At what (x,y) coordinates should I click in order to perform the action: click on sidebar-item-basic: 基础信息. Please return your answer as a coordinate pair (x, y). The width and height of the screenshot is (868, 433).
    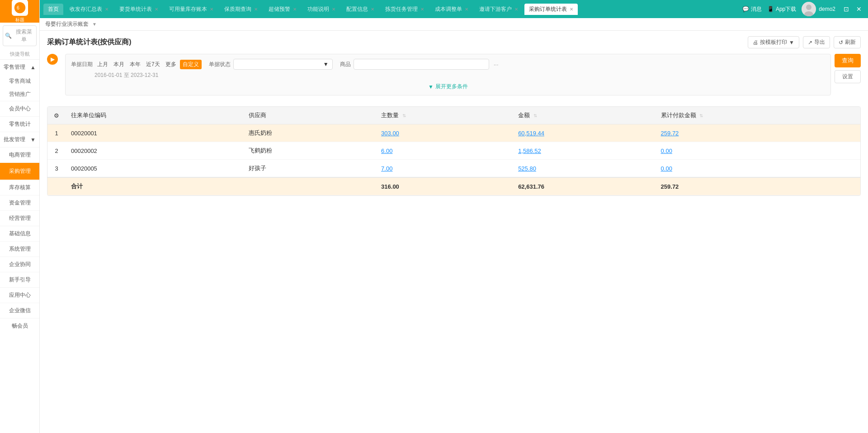
    Looking at the image, I should click on (20, 233).